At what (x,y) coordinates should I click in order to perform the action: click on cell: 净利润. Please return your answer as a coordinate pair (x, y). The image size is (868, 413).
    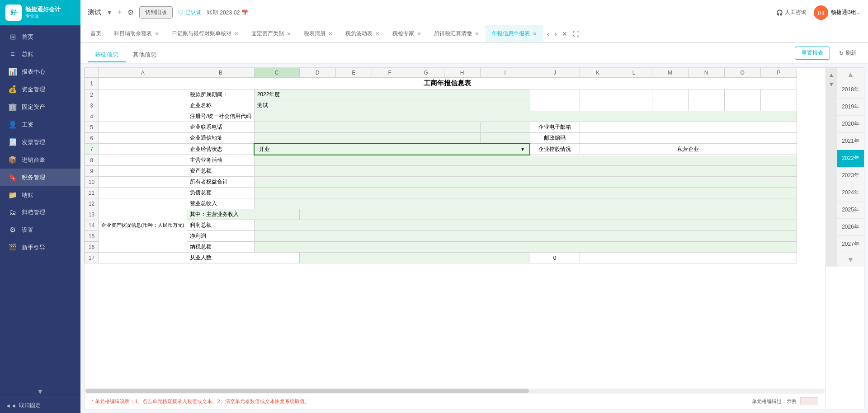
    Looking at the image, I should click on (221, 236).